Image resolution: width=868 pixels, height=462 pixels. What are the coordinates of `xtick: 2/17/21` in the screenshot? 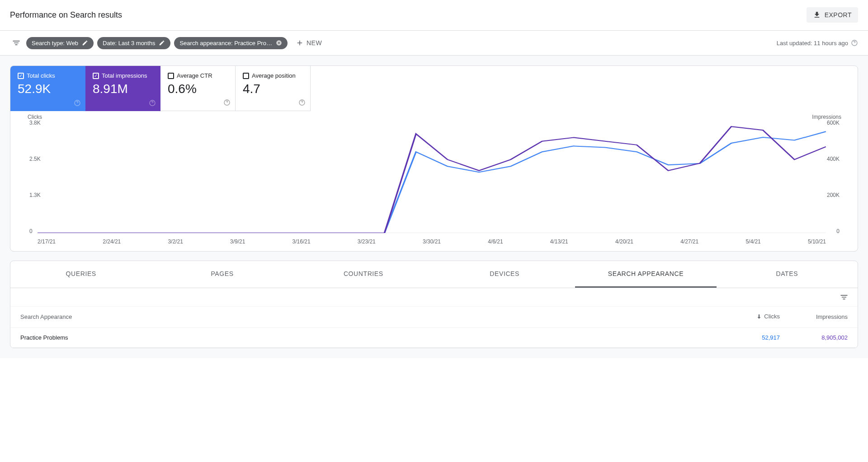 It's located at (47, 242).